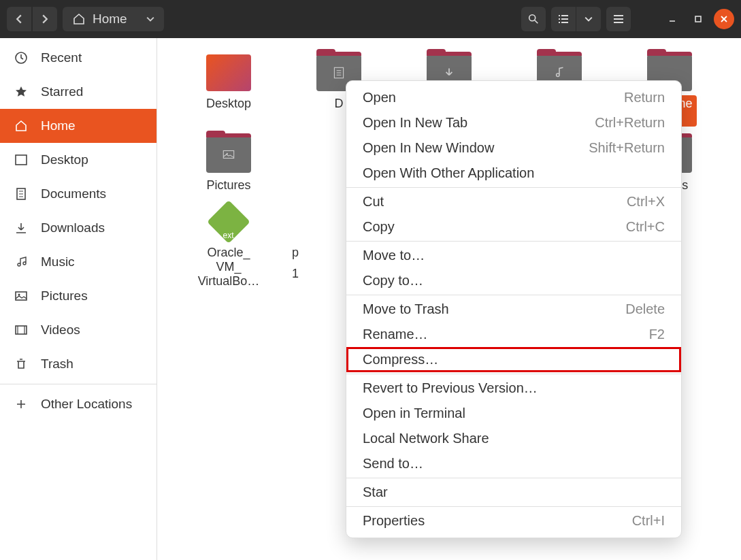 The image size is (741, 560). What do you see at coordinates (644, 98) in the screenshot?
I see `ctx-accel: Return` at bounding box center [644, 98].